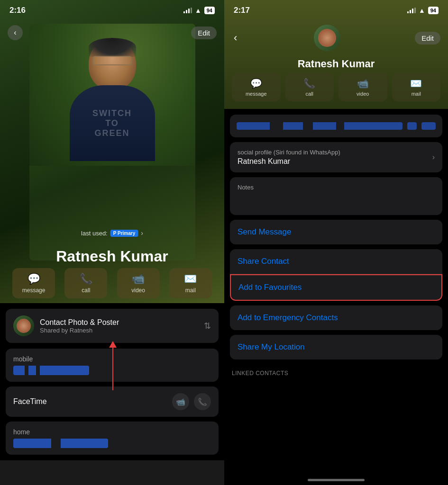 The image size is (448, 485). I want to click on right-battery: 94, so click(433, 10).